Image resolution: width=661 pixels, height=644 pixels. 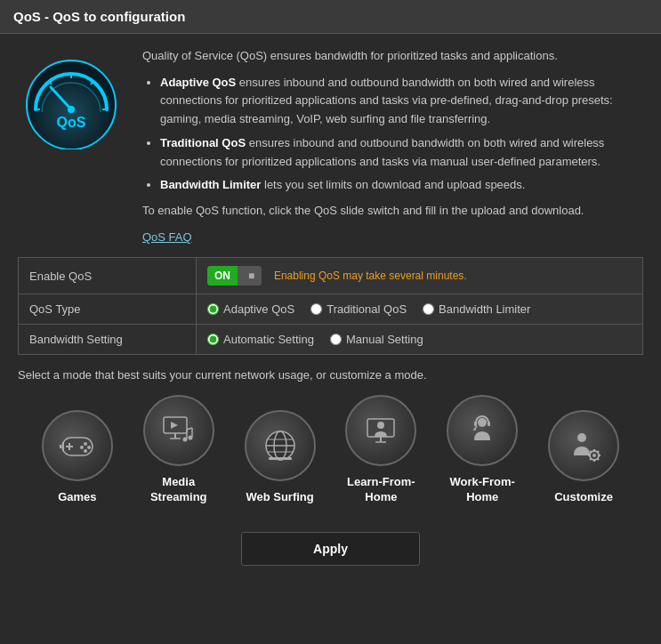 What do you see at coordinates (108, 340) in the screenshot?
I see `bandwidth-setting-label: Bandwidth Setting` at bounding box center [108, 340].